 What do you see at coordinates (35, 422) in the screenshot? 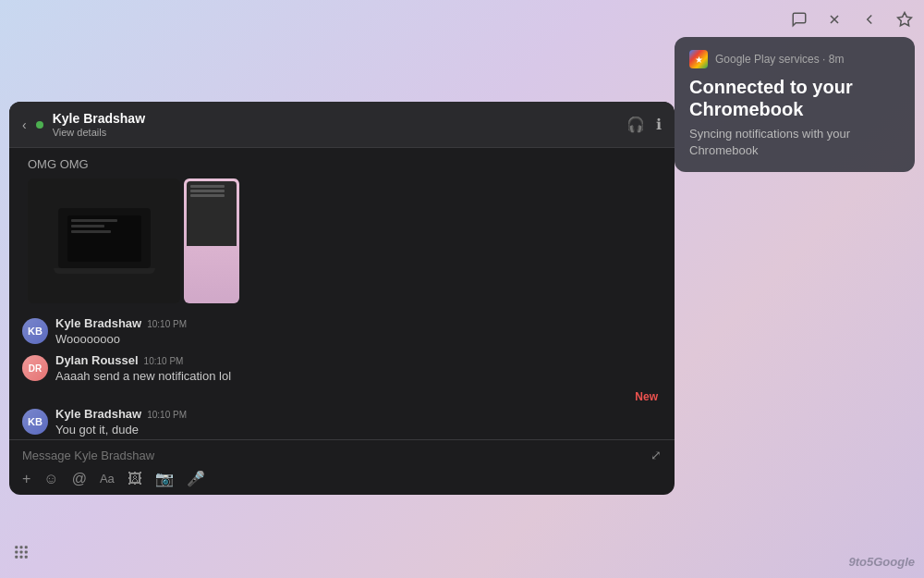
I see `avatar-kyle-2: KB` at bounding box center [35, 422].